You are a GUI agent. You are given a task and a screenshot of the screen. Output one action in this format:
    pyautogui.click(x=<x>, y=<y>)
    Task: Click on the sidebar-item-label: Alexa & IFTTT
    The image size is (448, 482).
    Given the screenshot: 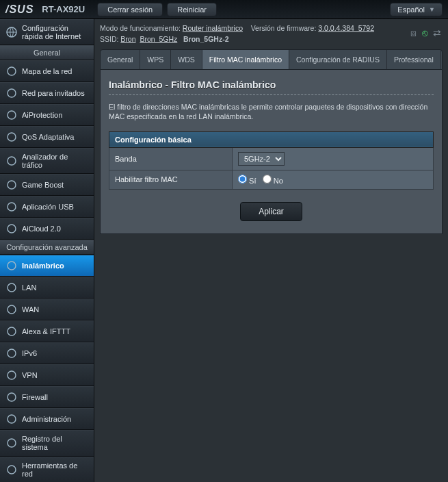 What is the action you would take?
    pyautogui.click(x=47, y=331)
    